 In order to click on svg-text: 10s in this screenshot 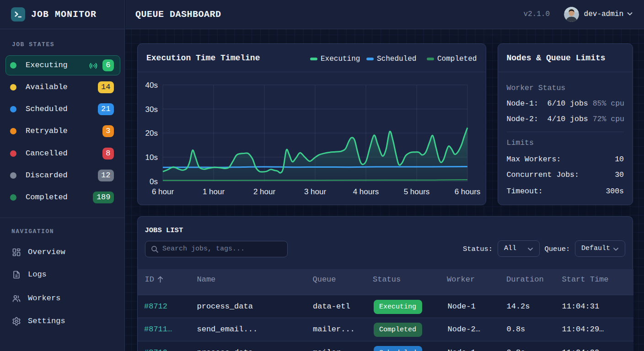, I will do `click(152, 157)`.